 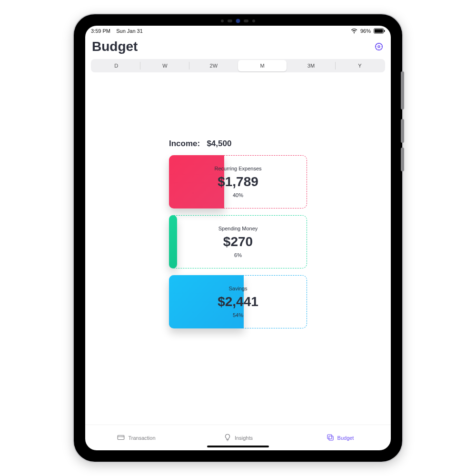 I want to click on period-segmented-control: D W 2W M 3M Y, so click(x=238, y=66).